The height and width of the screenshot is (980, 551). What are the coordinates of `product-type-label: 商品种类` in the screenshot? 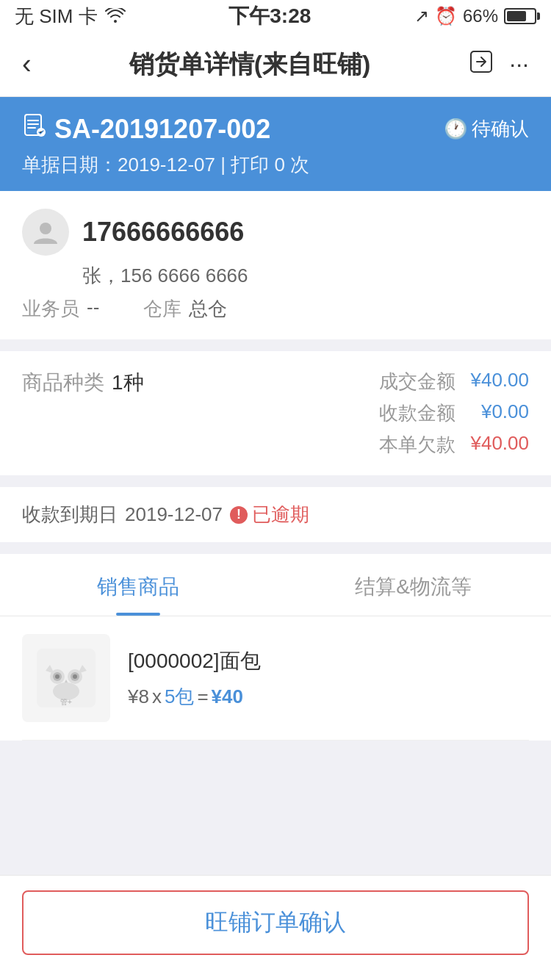 It's located at (63, 383).